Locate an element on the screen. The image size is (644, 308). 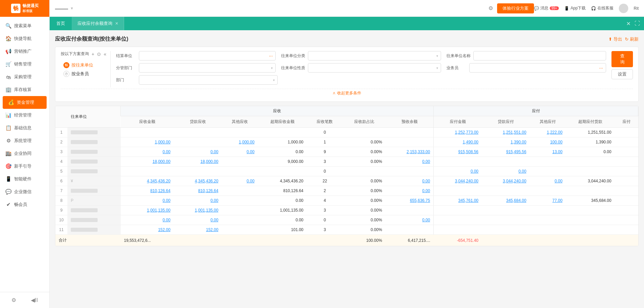
collapse-button: ∧ 收起更多条件 is located at coordinates (347, 93).